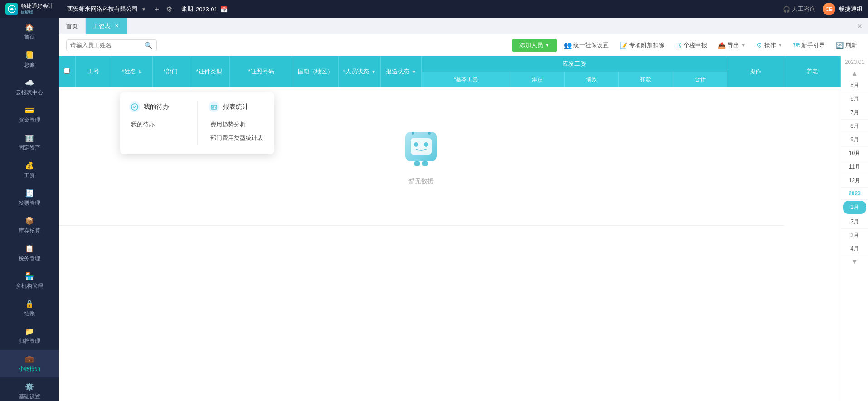  Describe the element at coordinates (587, 45) in the screenshot. I see `social-security-btn: 👥 统一社保设置` at that location.